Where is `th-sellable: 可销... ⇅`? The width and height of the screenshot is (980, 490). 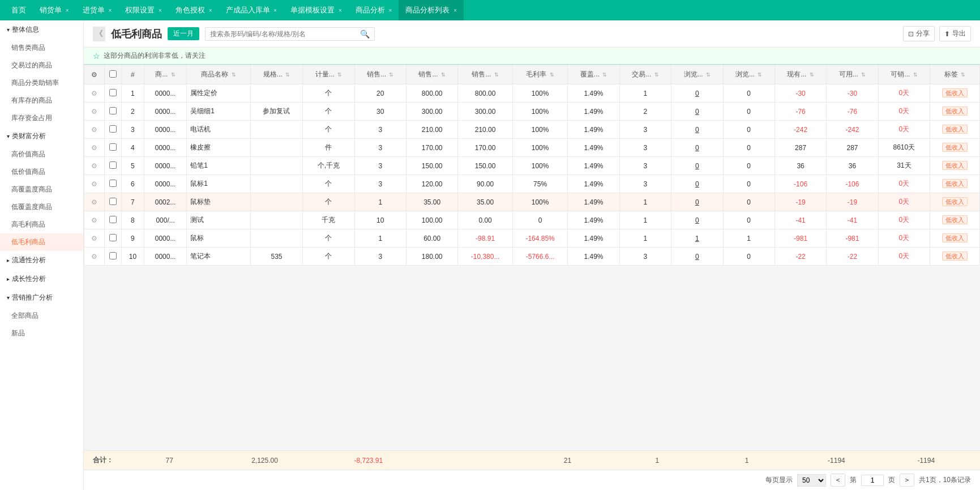 th-sellable: 可销... ⇅ is located at coordinates (904, 75).